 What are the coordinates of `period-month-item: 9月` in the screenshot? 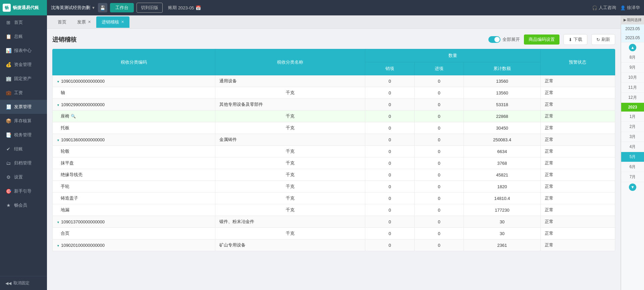 It's located at (633, 68).